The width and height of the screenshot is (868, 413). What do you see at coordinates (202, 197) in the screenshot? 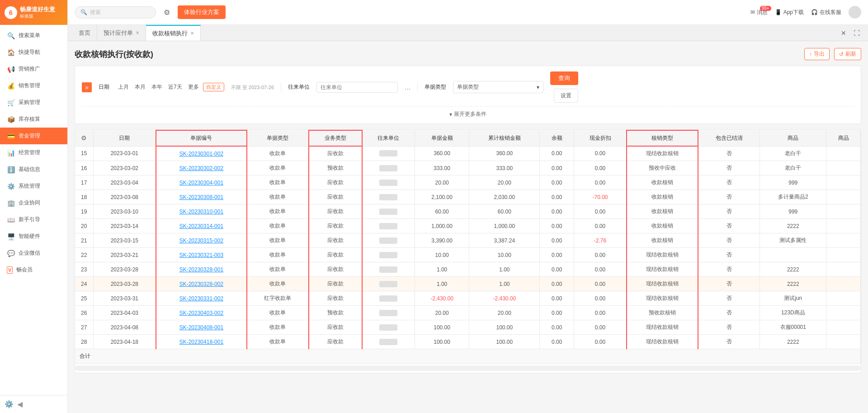
I see `bill-no-link: SK-20230308-001` at bounding box center [202, 197].